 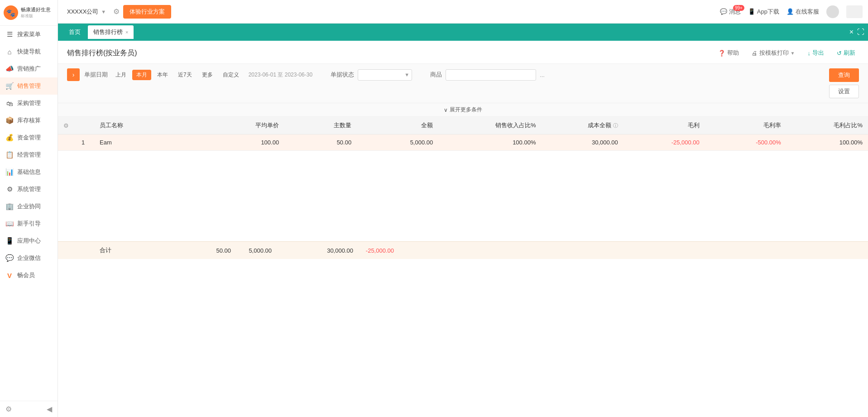 What do you see at coordinates (49, 409) in the screenshot?
I see `sidebar-collapse-icon: ◀` at bounding box center [49, 409].